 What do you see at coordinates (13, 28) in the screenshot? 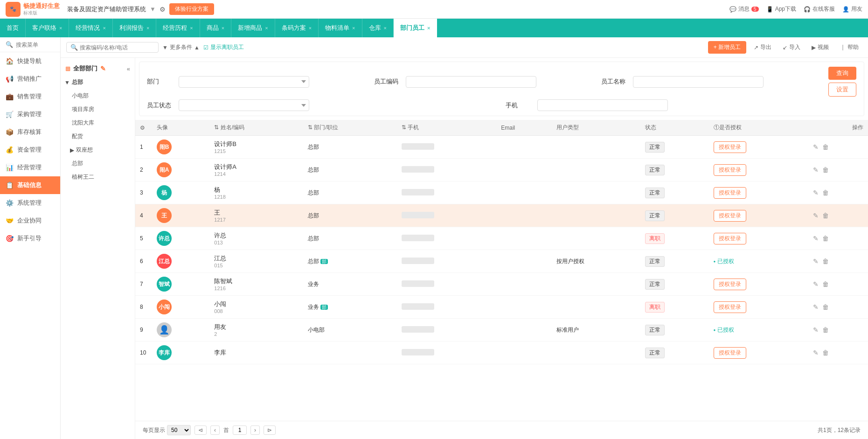
I see `nav-tab-首页: 首页` at bounding box center [13, 28].